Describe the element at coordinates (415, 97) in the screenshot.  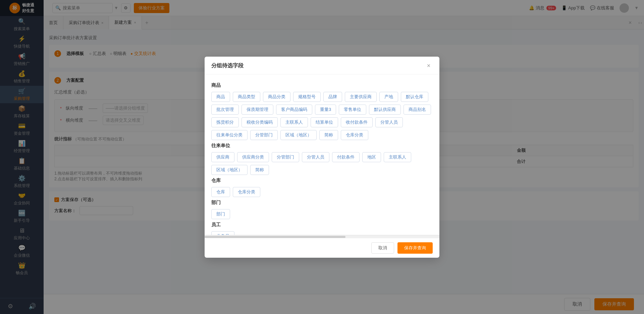
I see `field-chip-默认仓库: 默认仓库` at that location.